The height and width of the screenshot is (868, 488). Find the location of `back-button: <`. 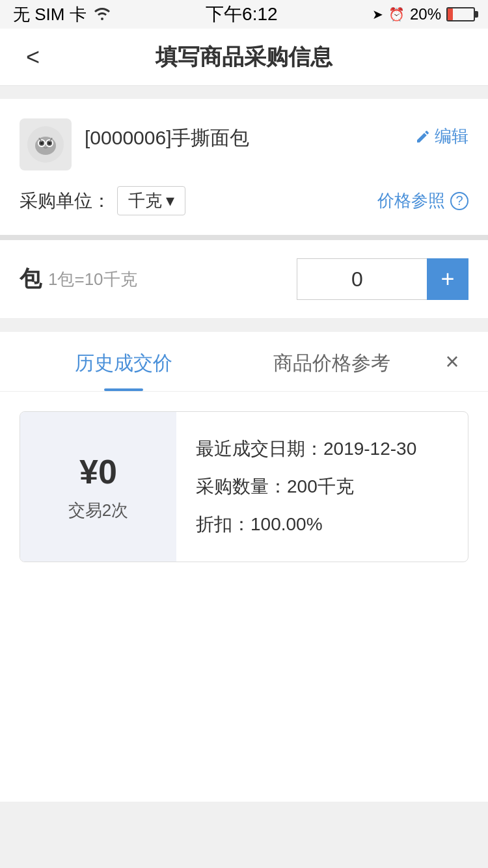

back-button: < is located at coordinates (33, 57).